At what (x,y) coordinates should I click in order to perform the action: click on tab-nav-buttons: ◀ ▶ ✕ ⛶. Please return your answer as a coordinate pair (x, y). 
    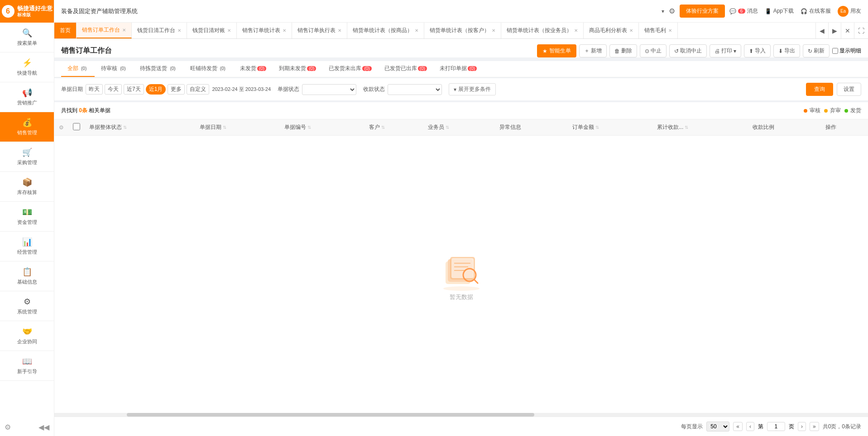
    Looking at the image, I should click on (842, 31).